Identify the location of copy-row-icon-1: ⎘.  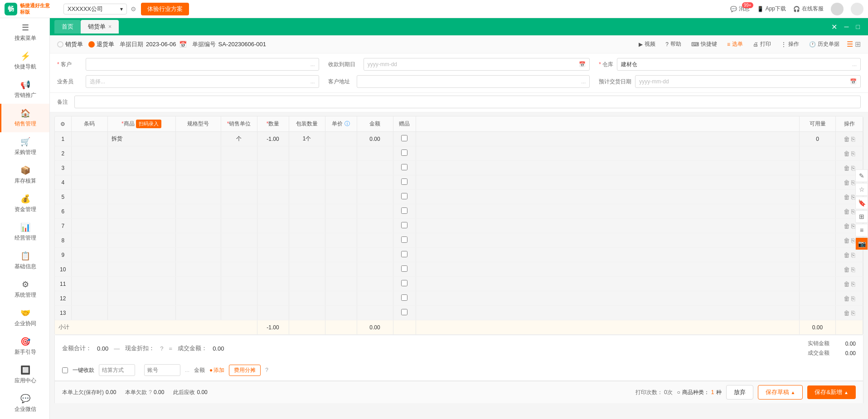
(853, 139).